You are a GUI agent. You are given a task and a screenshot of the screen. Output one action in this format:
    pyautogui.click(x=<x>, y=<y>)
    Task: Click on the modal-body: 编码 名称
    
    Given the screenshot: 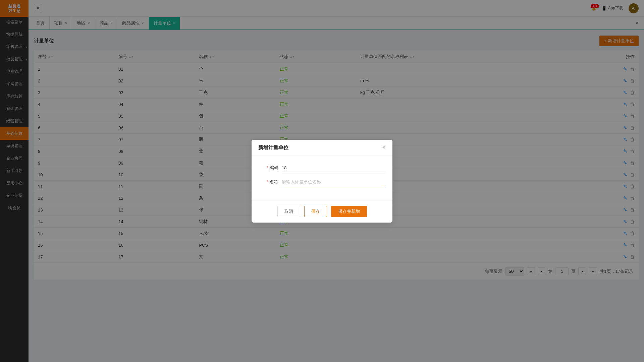 What is the action you would take?
    pyautogui.click(x=322, y=178)
    